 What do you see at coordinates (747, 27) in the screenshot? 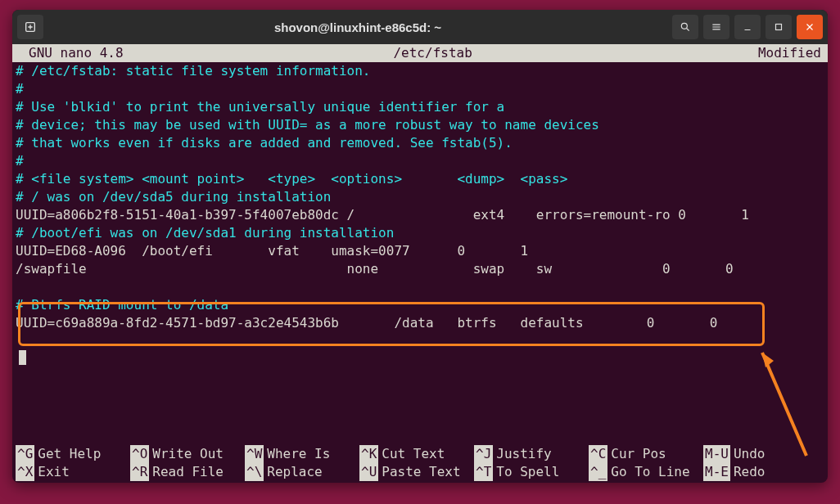
I see `minimize-icon` at bounding box center [747, 27].